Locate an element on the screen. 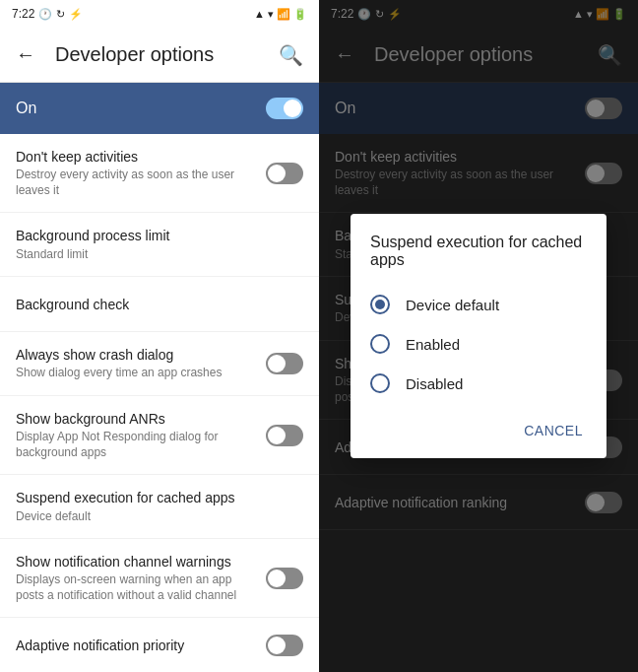 The width and height of the screenshot is (638, 672). setting-text-7: Adaptive notification priority is located at coordinates (135, 645).